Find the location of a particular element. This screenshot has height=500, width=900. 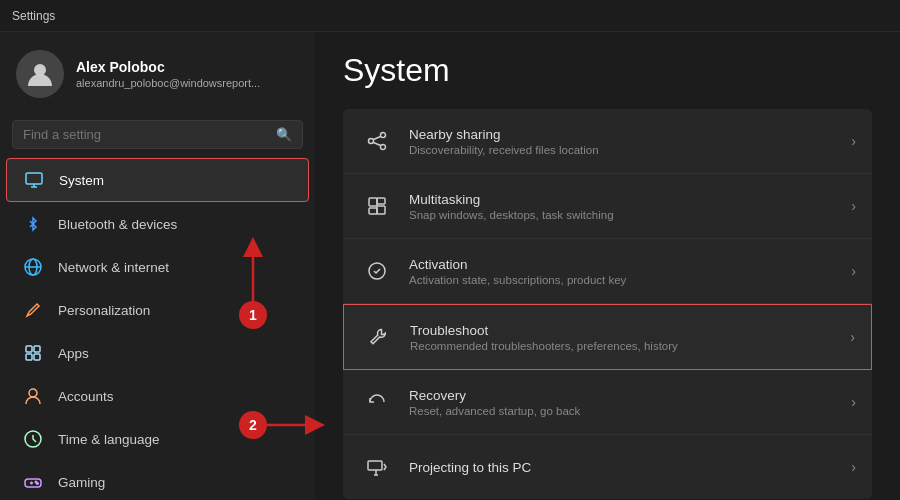

settings-item-nearby-sharing: Nearby sharingDiscoverability, received … is located at coordinates (608, 142).